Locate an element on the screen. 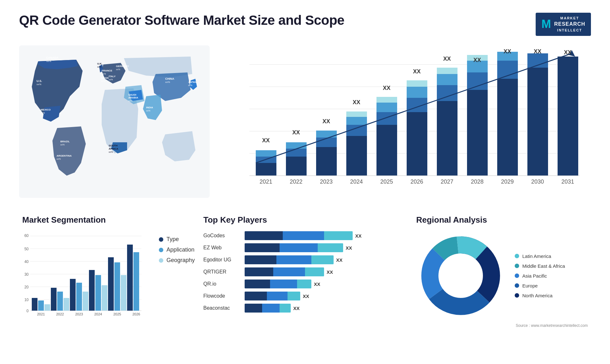 This screenshot has width=610, height=364. player-bar-gocodes: XX is located at coordinates (322, 236).